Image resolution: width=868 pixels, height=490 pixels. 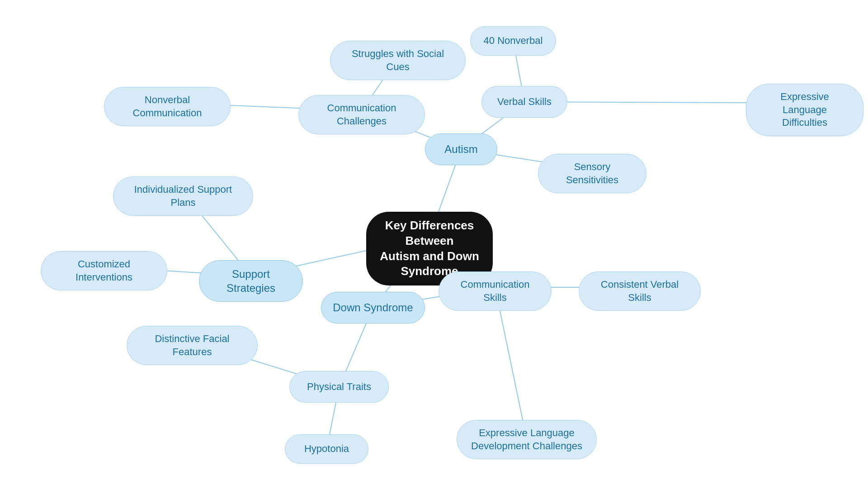 What do you see at coordinates (339, 387) in the screenshot?
I see `node-label-physicalTraits: Physical Traits` at bounding box center [339, 387].